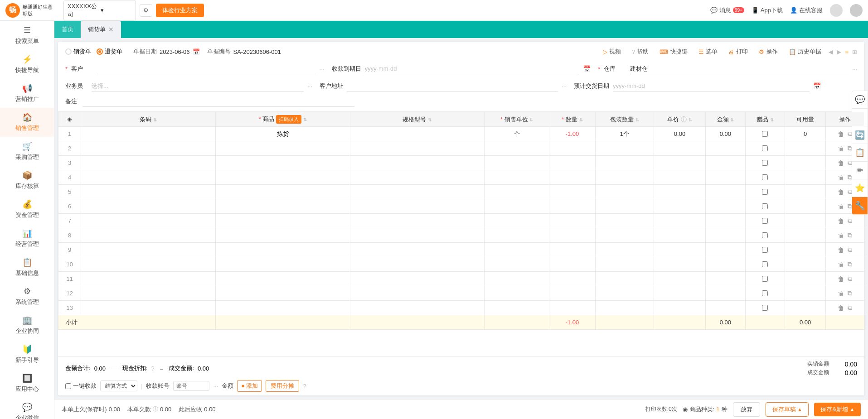 The height and width of the screenshot is (419, 868). Describe the element at coordinates (472, 69) in the screenshot. I see `due-date-input` at that location.